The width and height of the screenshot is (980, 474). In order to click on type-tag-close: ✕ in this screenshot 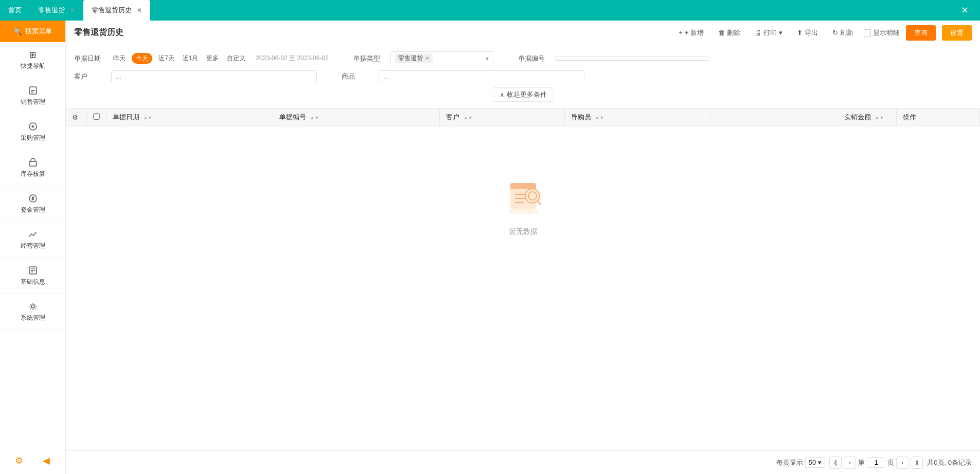, I will do `click(427, 59)`.